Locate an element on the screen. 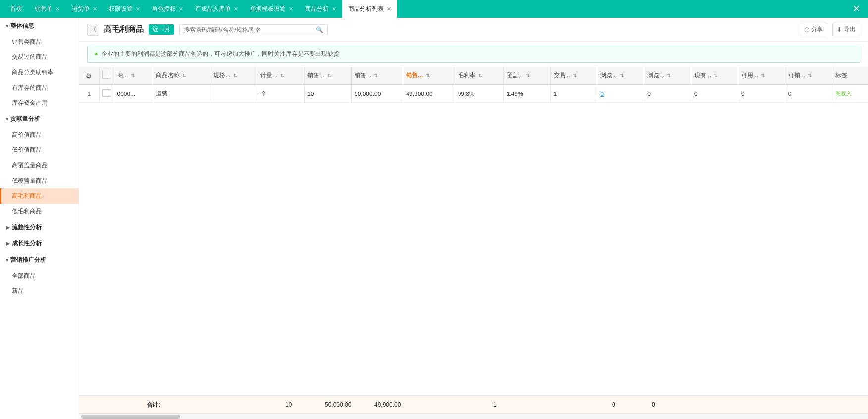 The image size is (868, 419). tag-label: 高收入 is located at coordinates (844, 93).